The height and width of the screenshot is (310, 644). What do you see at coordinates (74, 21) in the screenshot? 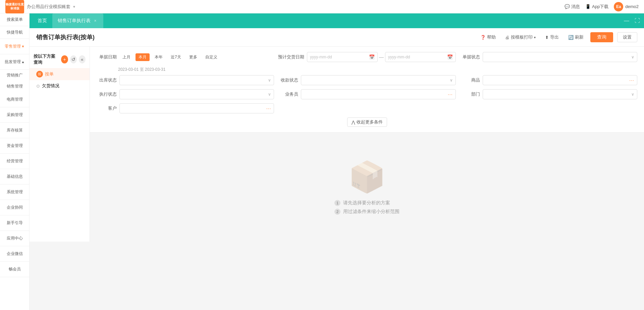
I see `active-tab-label: 销售订单执行表` at bounding box center [74, 21].